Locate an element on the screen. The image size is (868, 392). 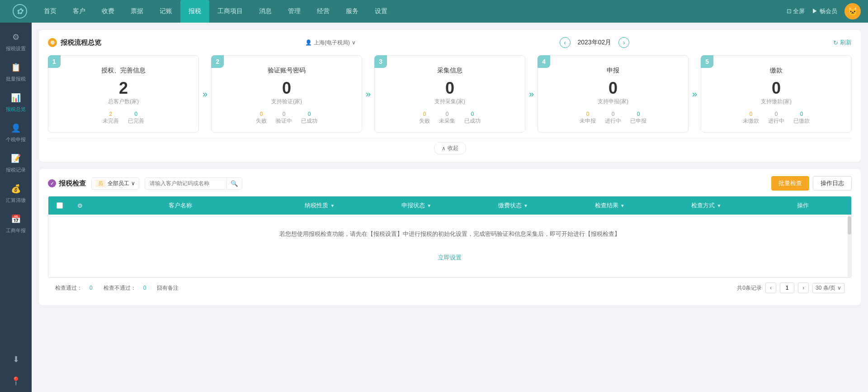
nav-operation: 经营 is located at coordinates (323, 11).